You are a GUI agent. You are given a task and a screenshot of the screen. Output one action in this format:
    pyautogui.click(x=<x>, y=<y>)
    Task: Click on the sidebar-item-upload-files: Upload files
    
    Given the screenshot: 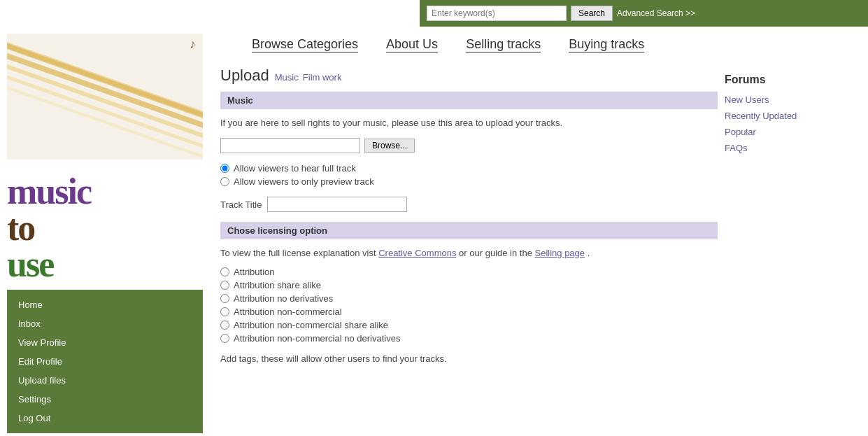 What is the action you would take?
    pyautogui.click(x=105, y=381)
    